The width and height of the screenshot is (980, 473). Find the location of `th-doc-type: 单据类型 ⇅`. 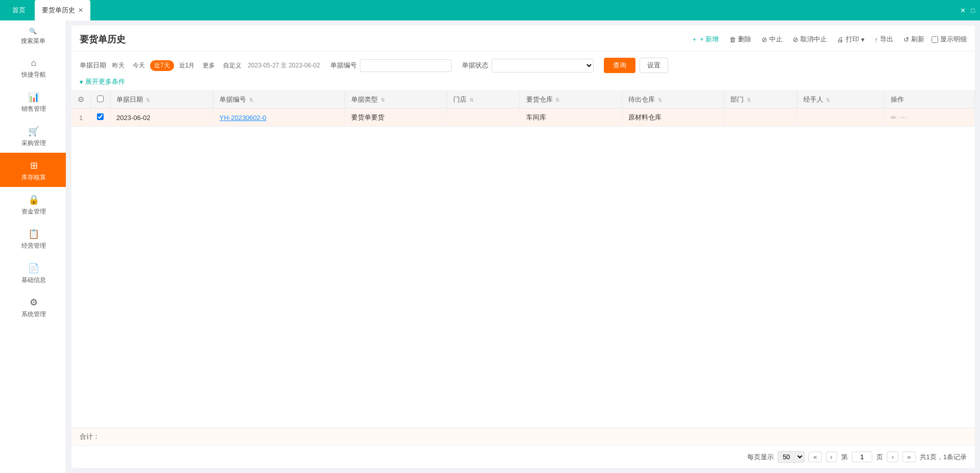

th-doc-type: 单据类型 ⇅ is located at coordinates (396, 100).